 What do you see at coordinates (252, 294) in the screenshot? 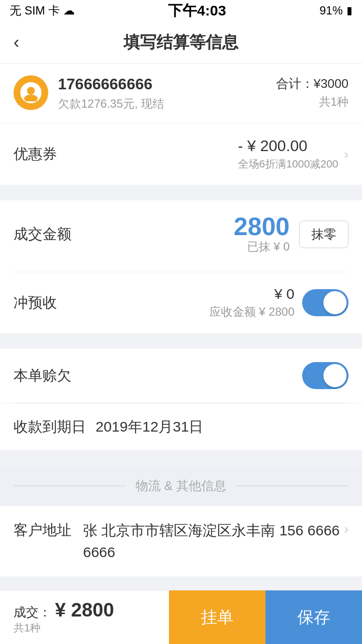
I see `prepay-value: ¥ 0` at bounding box center [252, 294].